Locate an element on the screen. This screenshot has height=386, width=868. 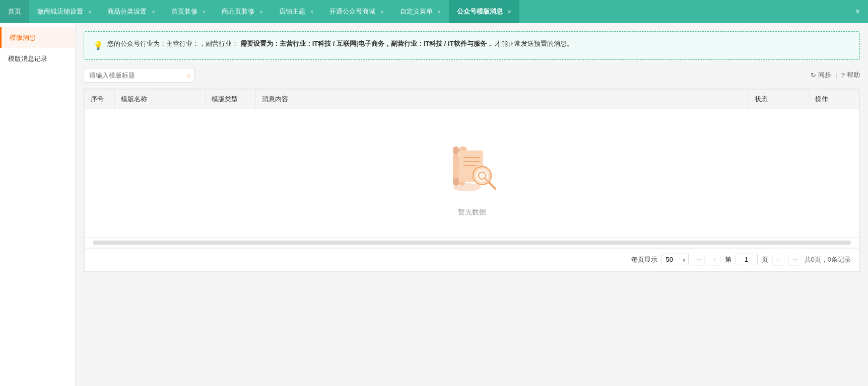
empty-icon is located at coordinates (472, 170).